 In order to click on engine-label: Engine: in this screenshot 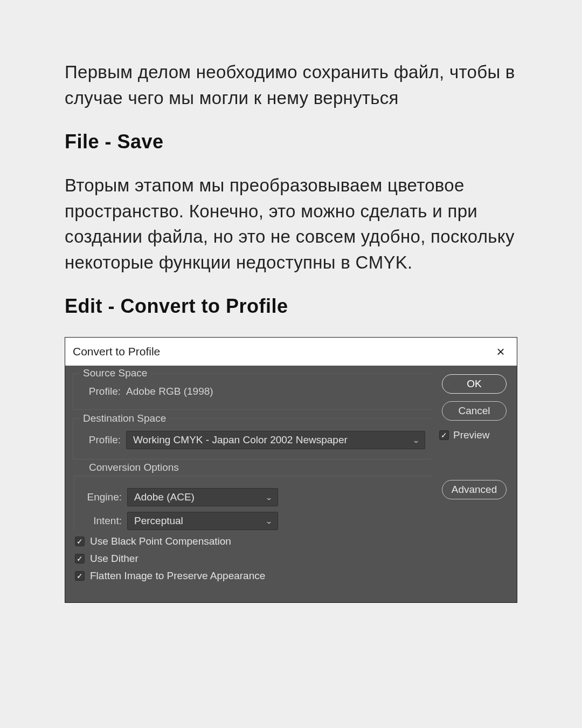, I will do `click(103, 497)`.